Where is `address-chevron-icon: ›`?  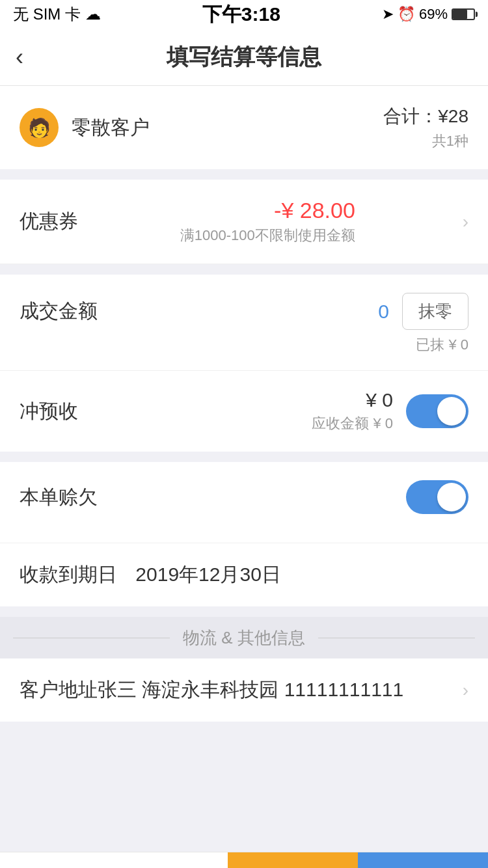 address-chevron-icon: › is located at coordinates (466, 690).